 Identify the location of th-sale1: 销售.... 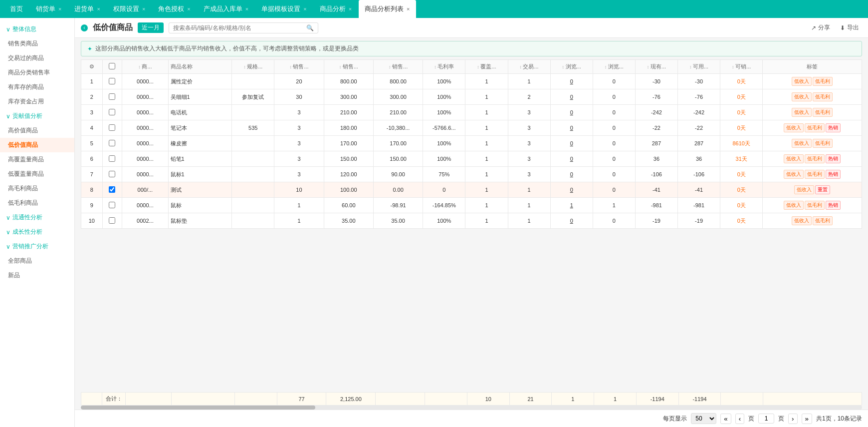
(299, 67).